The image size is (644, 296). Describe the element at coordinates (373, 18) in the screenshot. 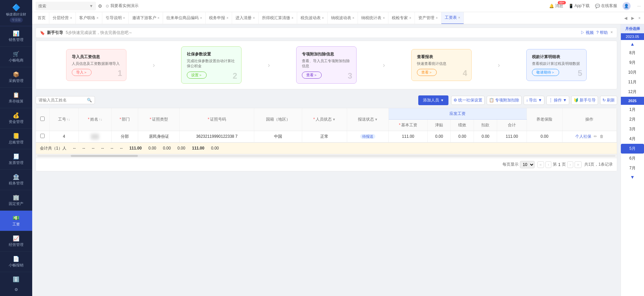

I see `tab-tax-stats: 纳税统计表 ×` at that location.